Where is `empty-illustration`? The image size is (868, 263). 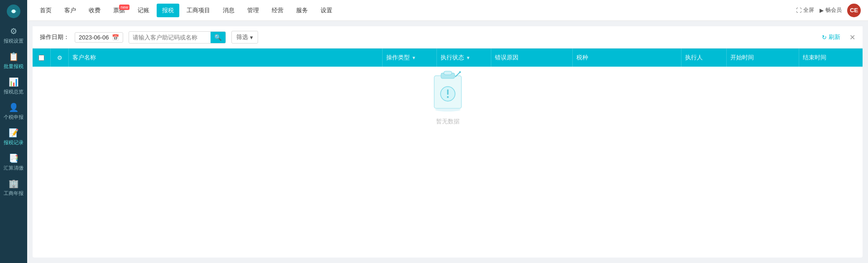
empty-illustration is located at coordinates (448, 89).